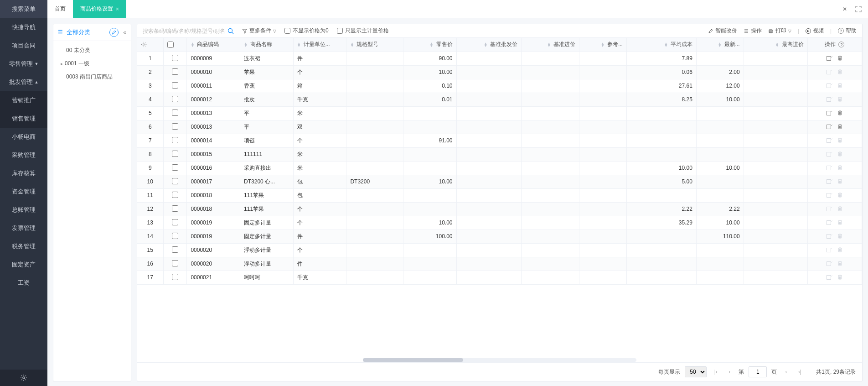  I want to click on column-header: ▲▼基准进价, so click(551, 45).